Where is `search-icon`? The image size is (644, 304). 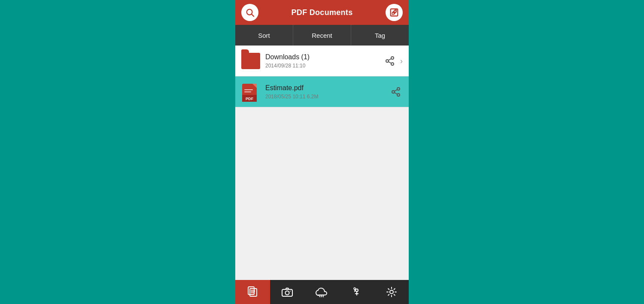 search-icon is located at coordinates (250, 12).